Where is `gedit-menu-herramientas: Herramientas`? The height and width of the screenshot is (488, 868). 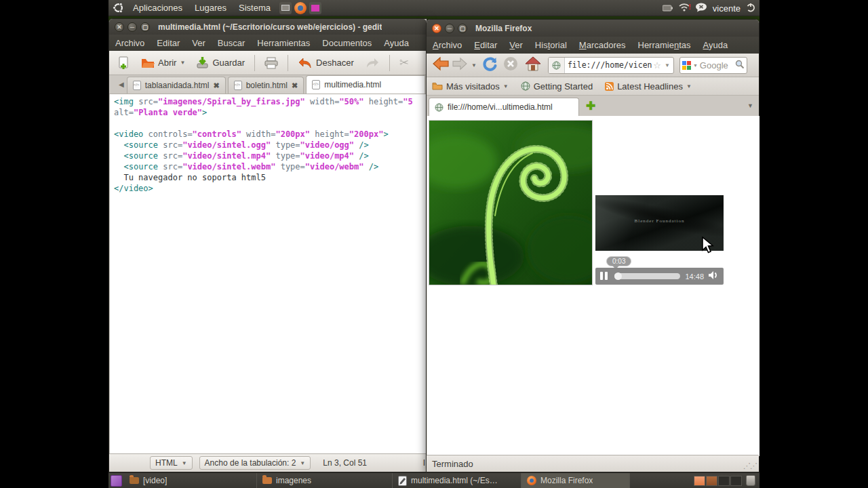
gedit-menu-herramientas: Herramientas is located at coordinates (283, 43).